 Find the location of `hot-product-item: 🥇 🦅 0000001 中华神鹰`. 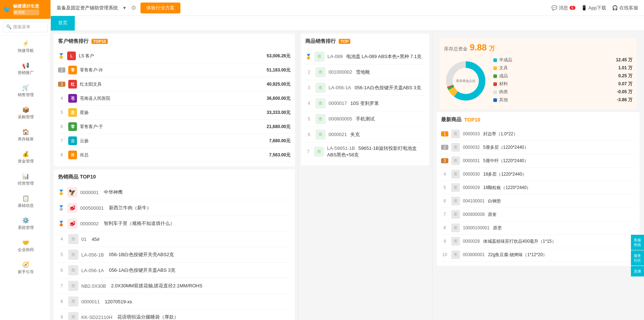

hot-product-item: 🥇 🦅 0000001 中华神鹰 is located at coordinates (174, 192).